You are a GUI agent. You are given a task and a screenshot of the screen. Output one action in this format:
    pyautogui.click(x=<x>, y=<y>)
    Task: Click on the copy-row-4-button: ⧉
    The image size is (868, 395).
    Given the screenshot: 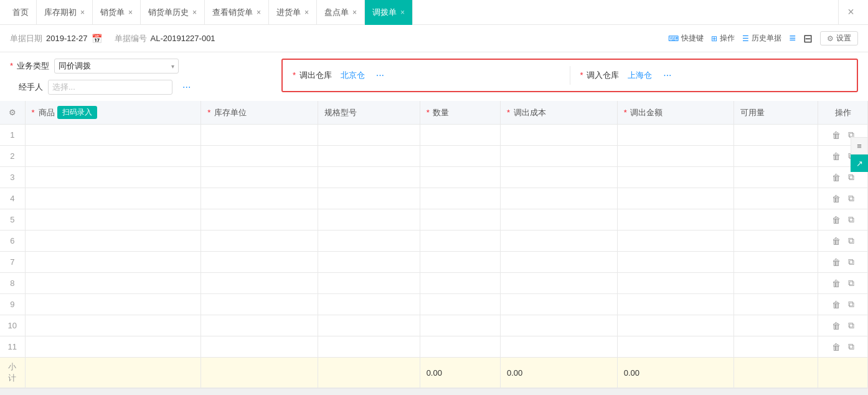 What is the action you would take?
    pyautogui.click(x=851, y=198)
    